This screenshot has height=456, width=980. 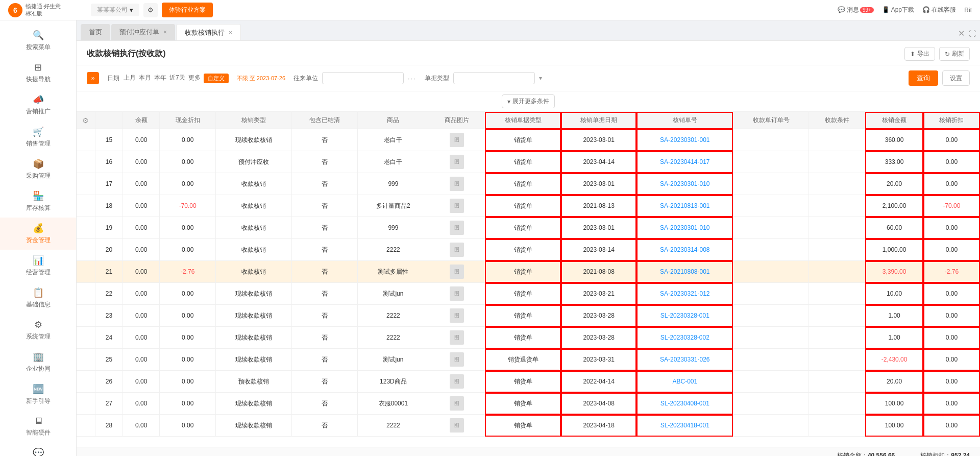 I want to click on sidebar-item-guide: 🆕 新手引导, so click(x=38, y=394).